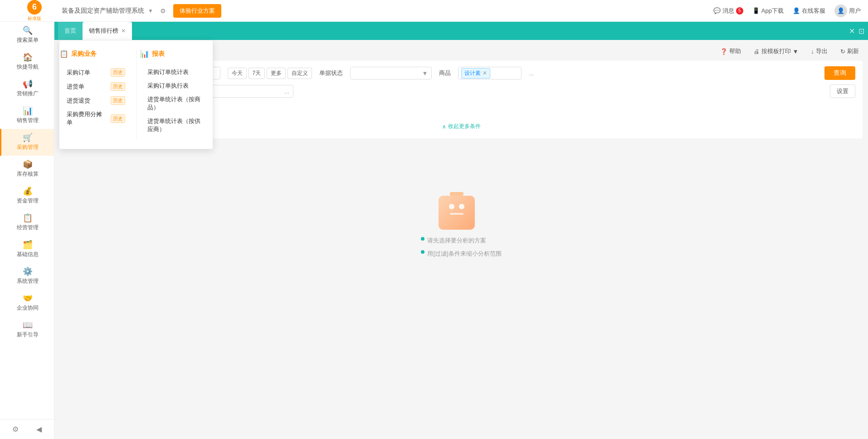  Describe the element at coordinates (27, 89) in the screenshot. I see `sidebar-item-marketing: 📢 营销推广` at that location.